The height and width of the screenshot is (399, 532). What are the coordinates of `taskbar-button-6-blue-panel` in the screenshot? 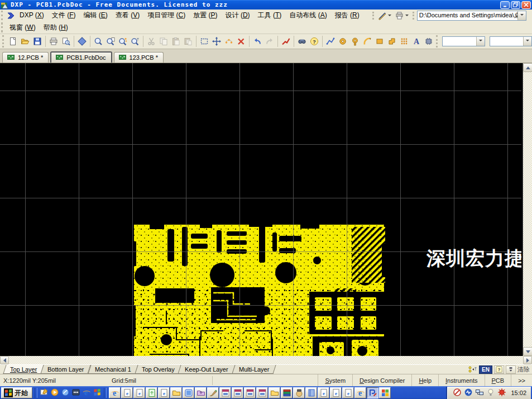 It's located at (189, 393).